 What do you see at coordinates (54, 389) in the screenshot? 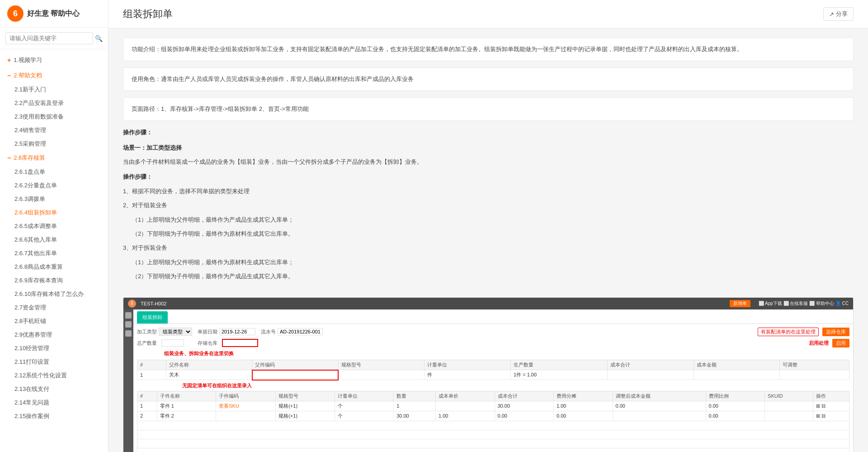
I see `sidebar-item-2-13: 2.13在线支付` at bounding box center [54, 389].